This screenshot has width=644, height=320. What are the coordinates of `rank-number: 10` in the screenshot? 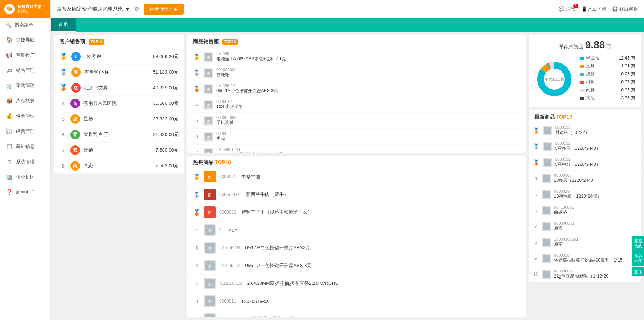 It's located at (536, 274).